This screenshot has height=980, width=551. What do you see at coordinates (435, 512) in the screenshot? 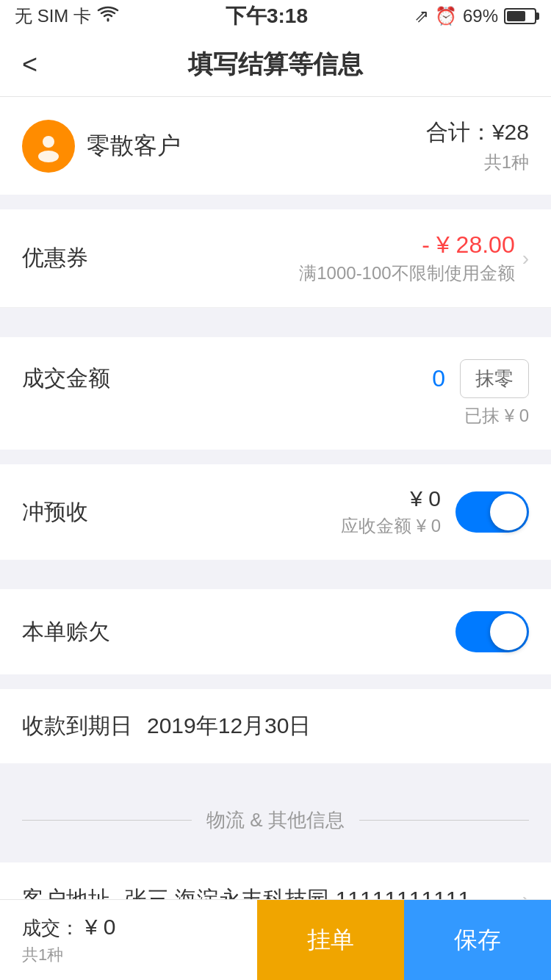
I see `prepay-right: ¥ 0 应收金额 ¥ 0` at bounding box center [435, 512].